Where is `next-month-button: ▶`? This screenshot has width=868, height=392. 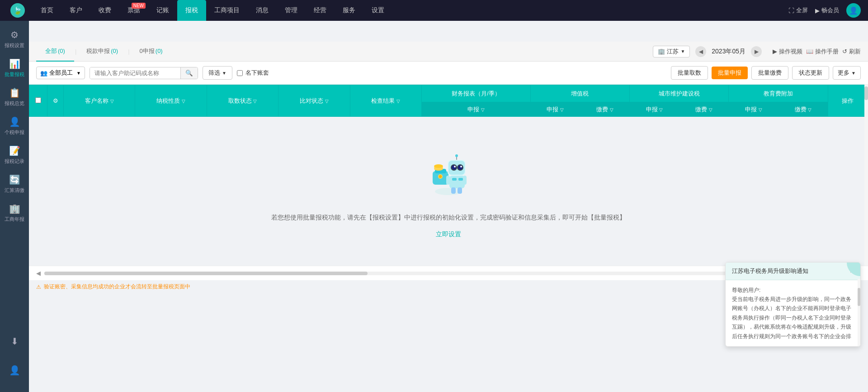 next-month-button: ▶ is located at coordinates (756, 52).